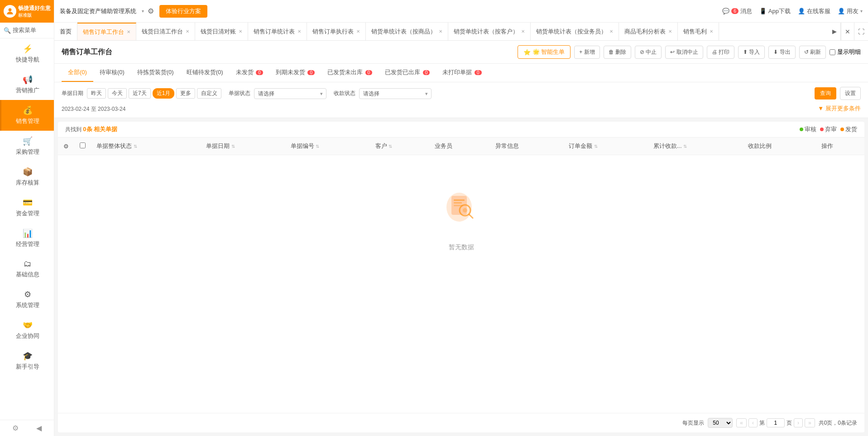 The height and width of the screenshot is (436, 868). What do you see at coordinates (850, 93) in the screenshot?
I see `settings-button: 设置` at bounding box center [850, 93].